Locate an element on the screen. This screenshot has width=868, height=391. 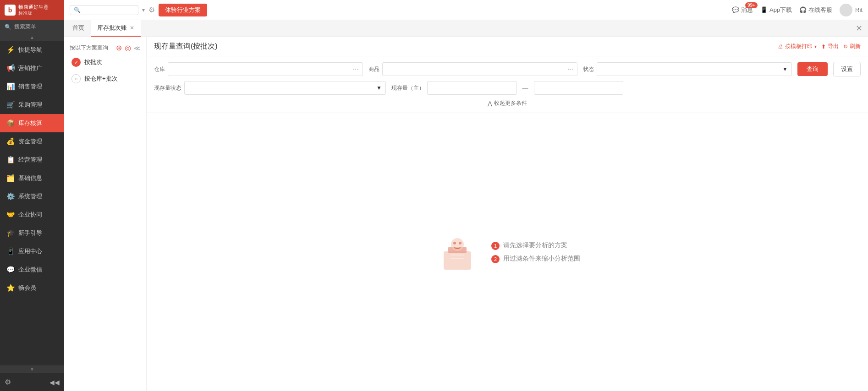
export-label: 导出 is located at coordinates (833, 47).